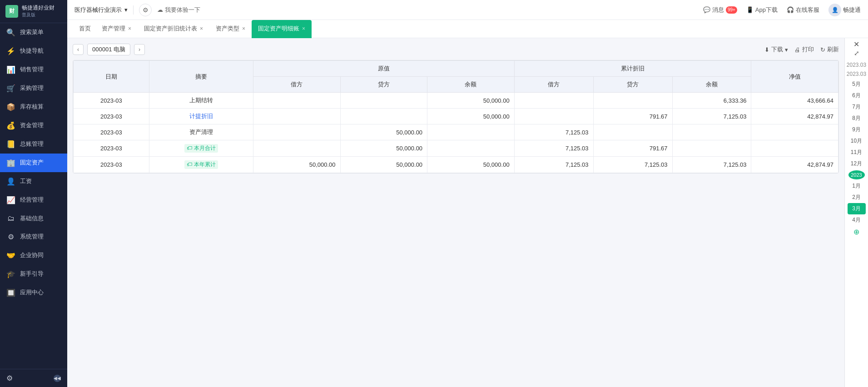  I want to click on cell-dep-balance: 6,333.36, so click(712, 101).